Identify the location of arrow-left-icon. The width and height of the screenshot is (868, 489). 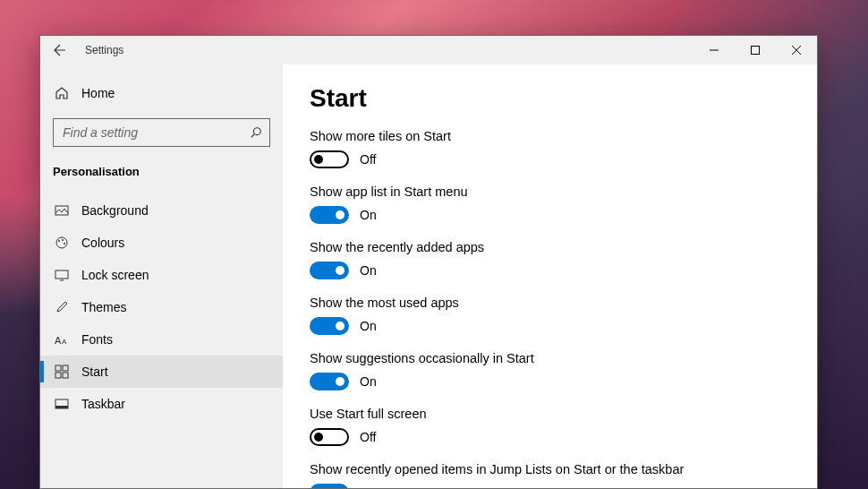
(60, 50).